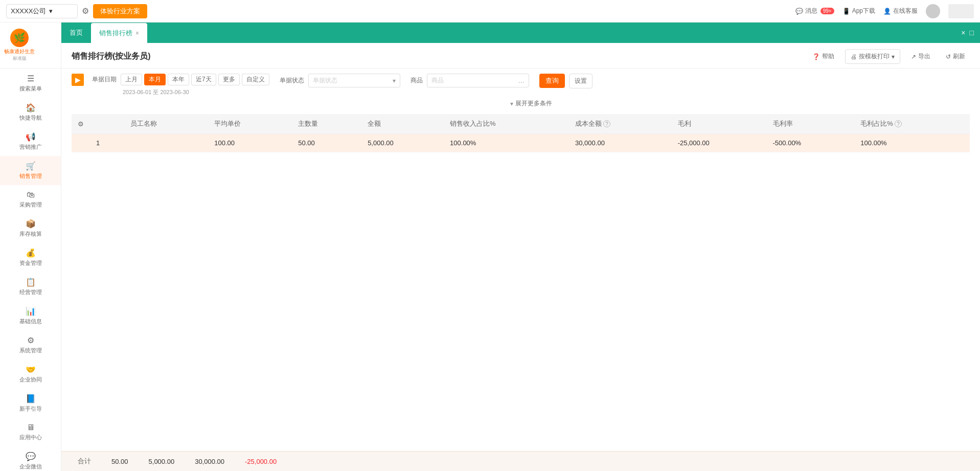  I want to click on nav-icon-capital: 💰, so click(31, 253).